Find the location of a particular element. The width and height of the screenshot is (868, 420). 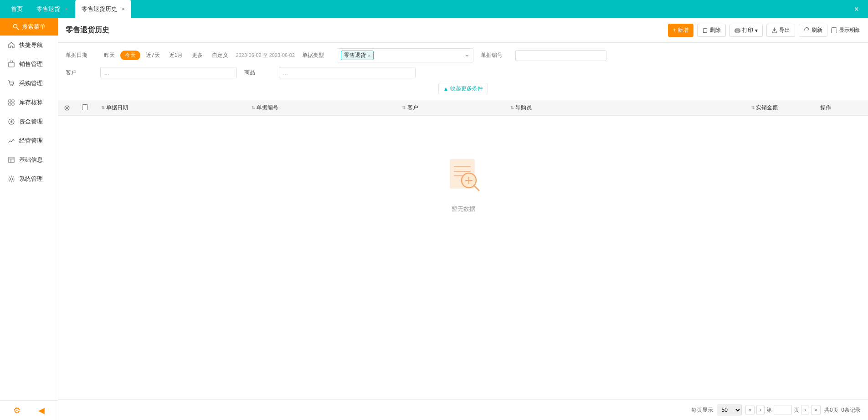

export-button: 导出 is located at coordinates (781, 30).